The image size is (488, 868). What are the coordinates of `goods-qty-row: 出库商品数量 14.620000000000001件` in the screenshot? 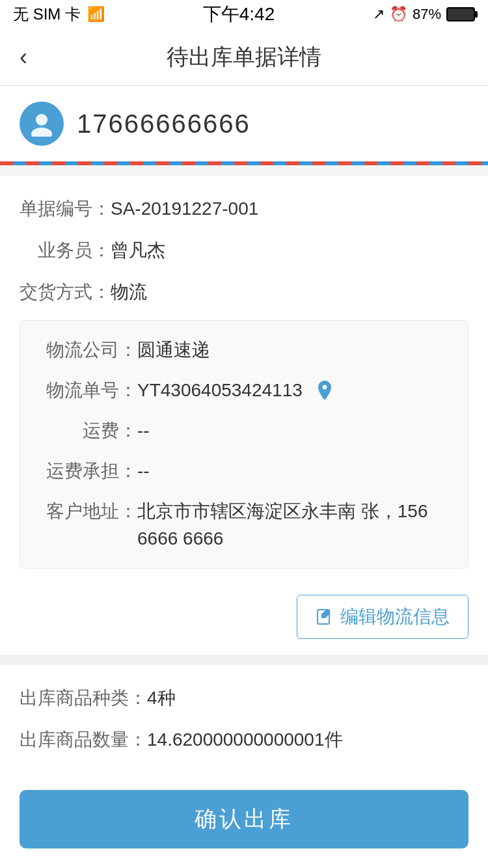 It's located at (244, 740).